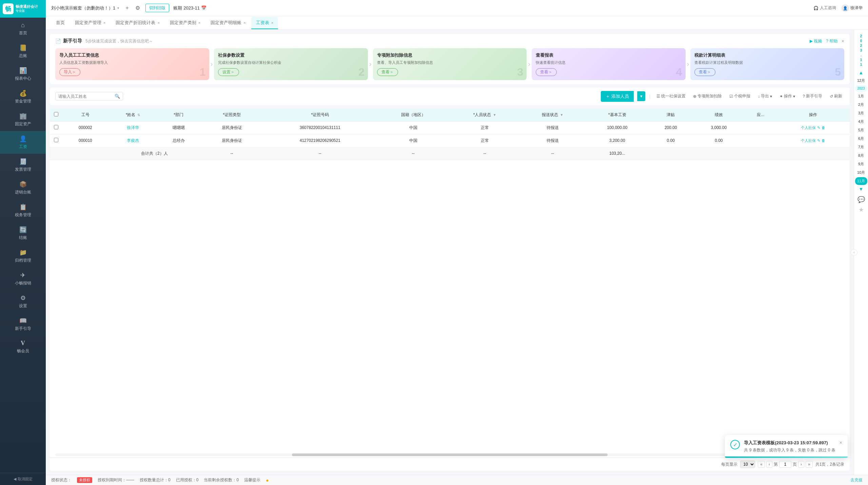 The image size is (868, 485). What do you see at coordinates (546, 72) in the screenshot?
I see `step-btn-4: 查看＞` at bounding box center [546, 72].